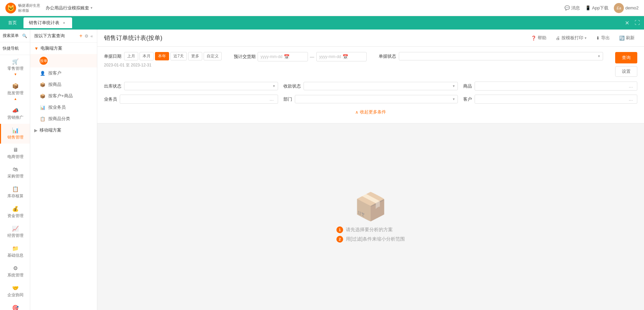 The width and height of the screenshot is (644, 310). What do you see at coordinates (15, 209) in the screenshot?
I see `finance-icon: 💰` at bounding box center [15, 209].